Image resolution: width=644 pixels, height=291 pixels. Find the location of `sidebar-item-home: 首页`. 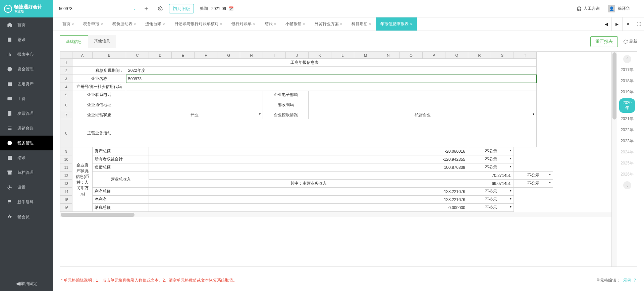

sidebar-item-home: 首页 is located at coordinates (26, 25).